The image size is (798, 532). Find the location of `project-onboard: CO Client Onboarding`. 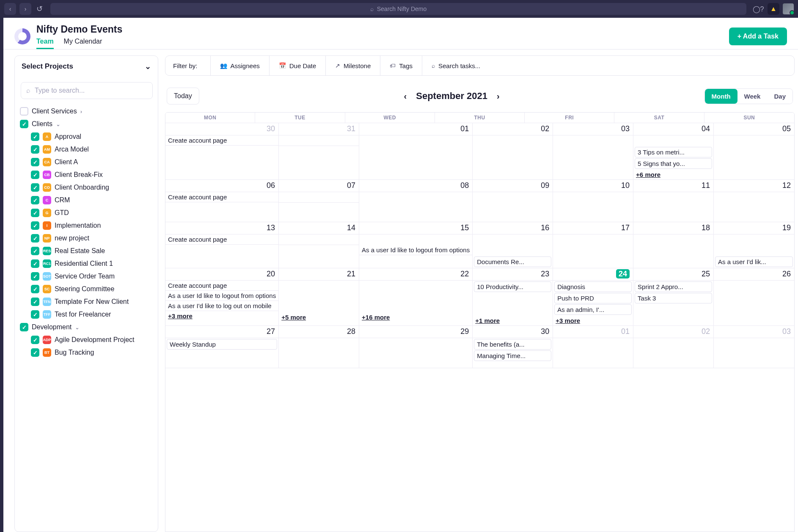

project-onboard: CO Client Onboarding is located at coordinates (87, 187).